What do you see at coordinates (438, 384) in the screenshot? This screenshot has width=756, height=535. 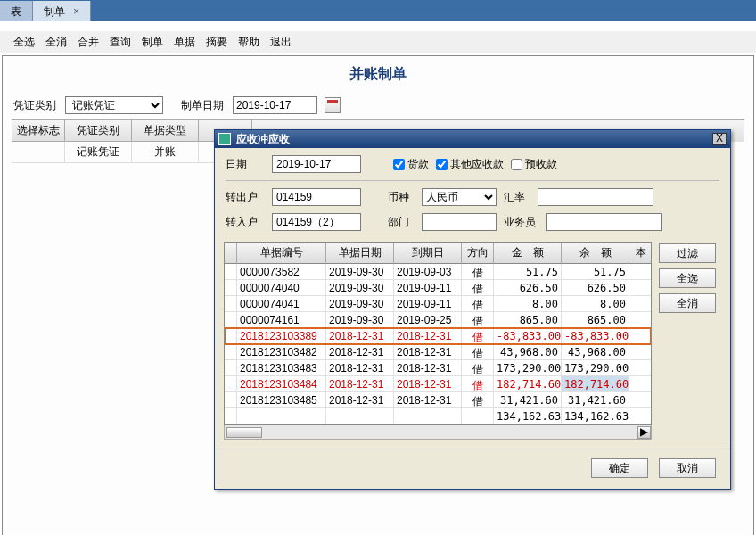 I see `table-row: 20181231034842018-12-312018-12-31借182,71…` at bounding box center [438, 384].